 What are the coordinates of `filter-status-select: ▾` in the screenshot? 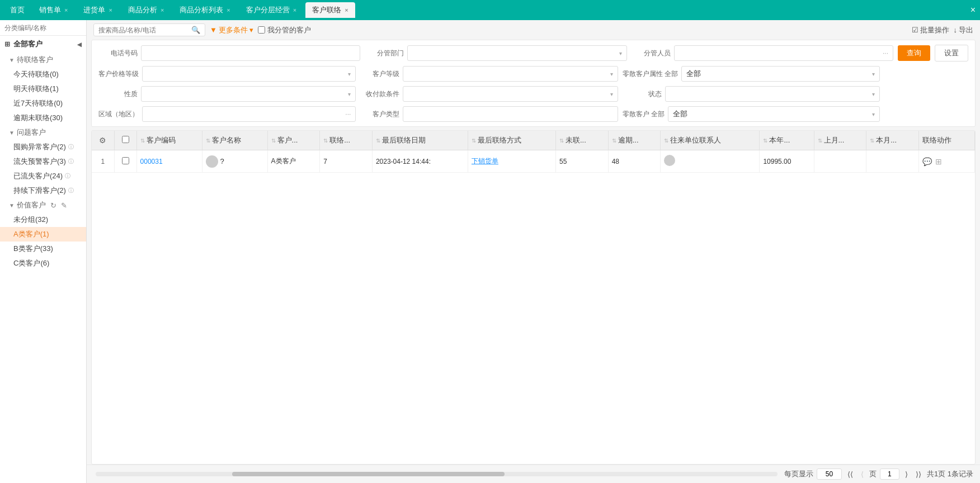 It's located at (772, 94).